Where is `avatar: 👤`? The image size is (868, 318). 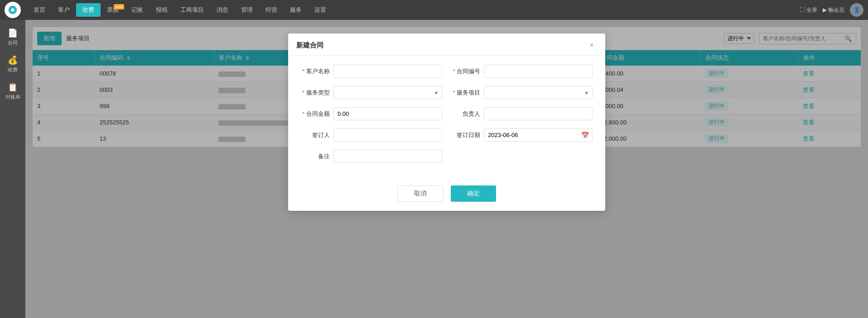 avatar: 👤 is located at coordinates (857, 10).